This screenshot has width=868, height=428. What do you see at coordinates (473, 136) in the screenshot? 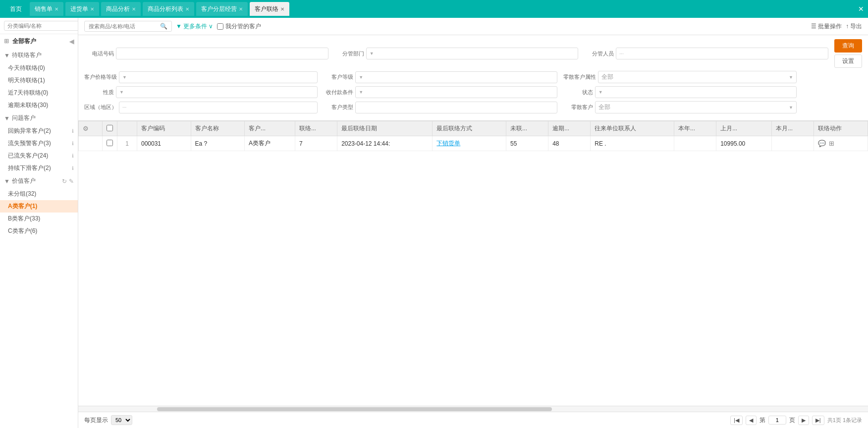
I see `data-table: ⚙ 客户编码 客户名称 客户...` at bounding box center [473, 136].